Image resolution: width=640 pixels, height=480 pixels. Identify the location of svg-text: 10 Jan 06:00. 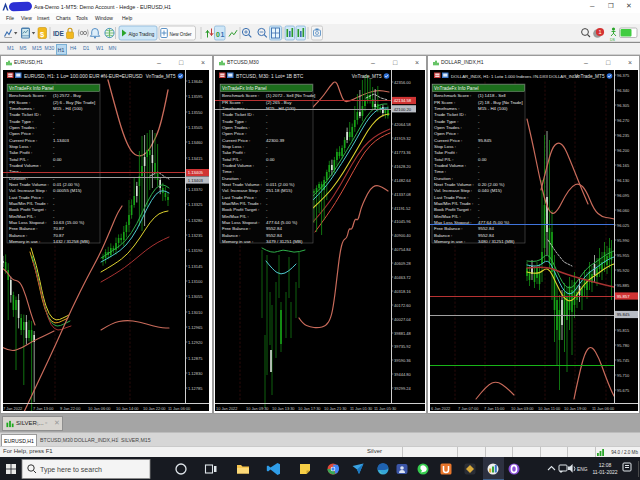
(100, 408).